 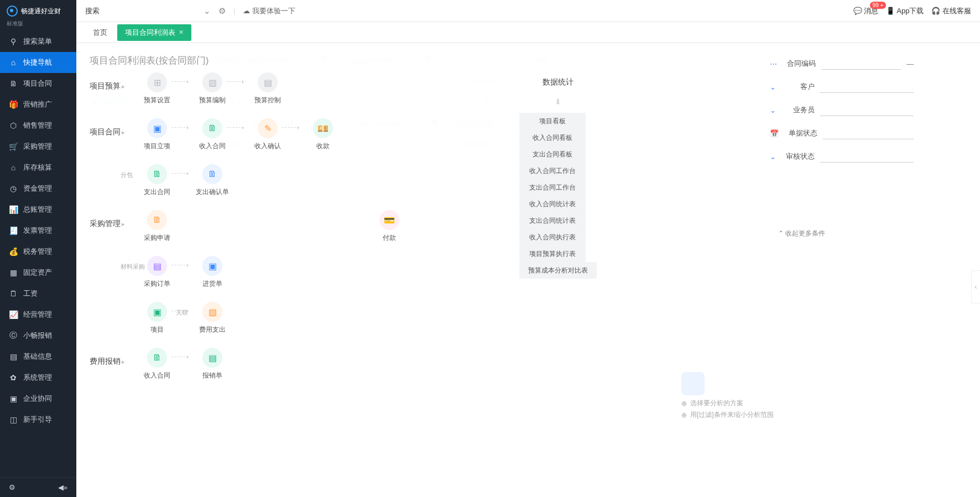 I want to click on online-service-button: 🎧 在线客服, so click(x=951, y=11).